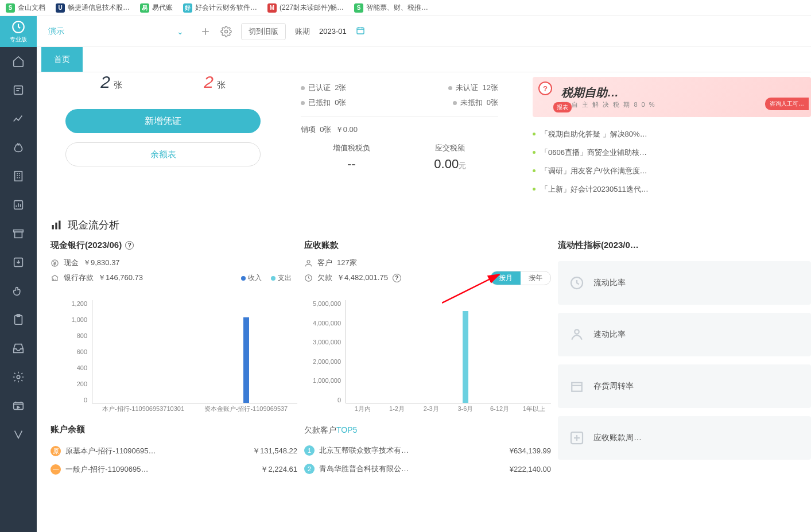  I want to click on news-banner: ? 税期自助… 可 自 主 解 决 税 期 8 0 % 报表 咨询人工可…, so click(672, 97).